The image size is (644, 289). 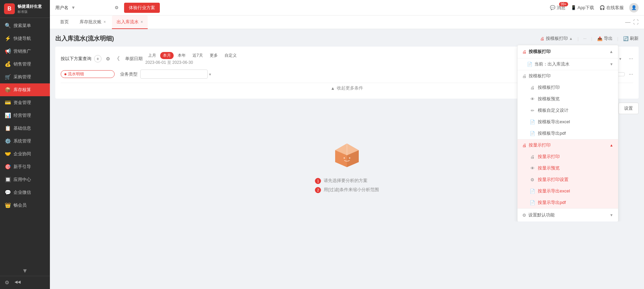 What do you see at coordinates (612, 8) in the screenshot?
I see `customer-service-btn: 🎧 在线客服` at bounding box center [612, 8].